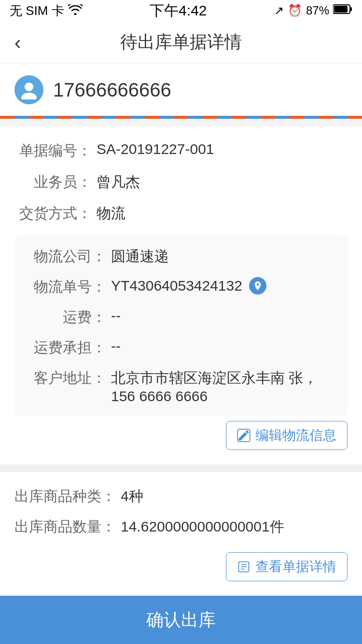 The height and width of the screenshot is (644, 362). What do you see at coordinates (68, 348) in the screenshot?
I see `freight-bearer-label: 运费承担：` at bounding box center [68, 348].